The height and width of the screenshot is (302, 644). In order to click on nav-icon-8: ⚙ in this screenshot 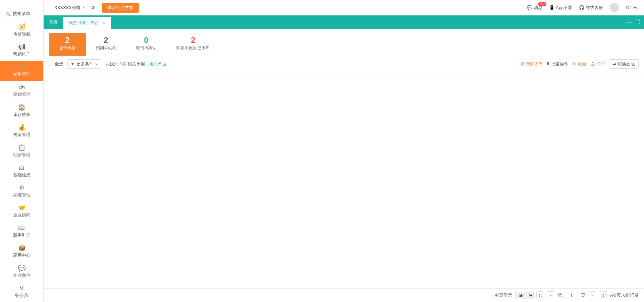, I will do `click(22, 188)`.